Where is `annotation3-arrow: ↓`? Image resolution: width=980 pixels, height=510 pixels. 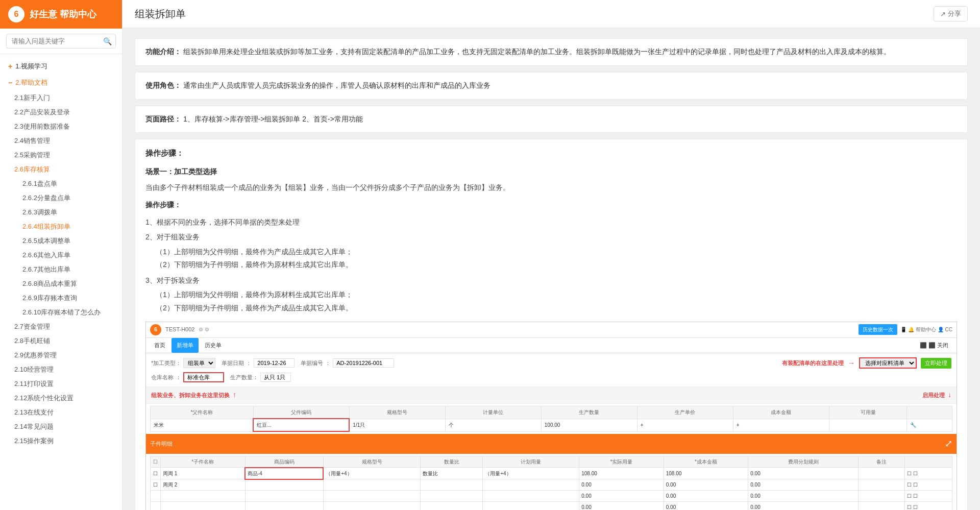
annotation3-arrow: ↓ is located at coordinates (949, 395).